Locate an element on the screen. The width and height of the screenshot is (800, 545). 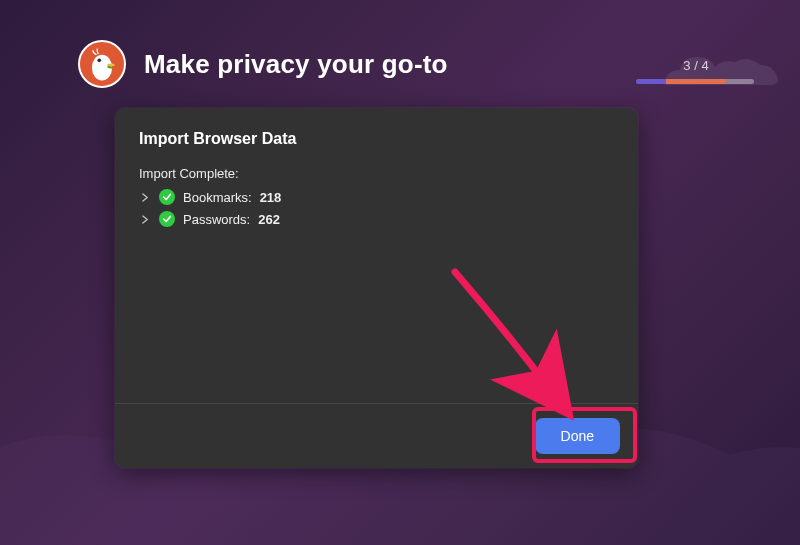
result-label: Bookmarks: is located at coordinates (218, 198).